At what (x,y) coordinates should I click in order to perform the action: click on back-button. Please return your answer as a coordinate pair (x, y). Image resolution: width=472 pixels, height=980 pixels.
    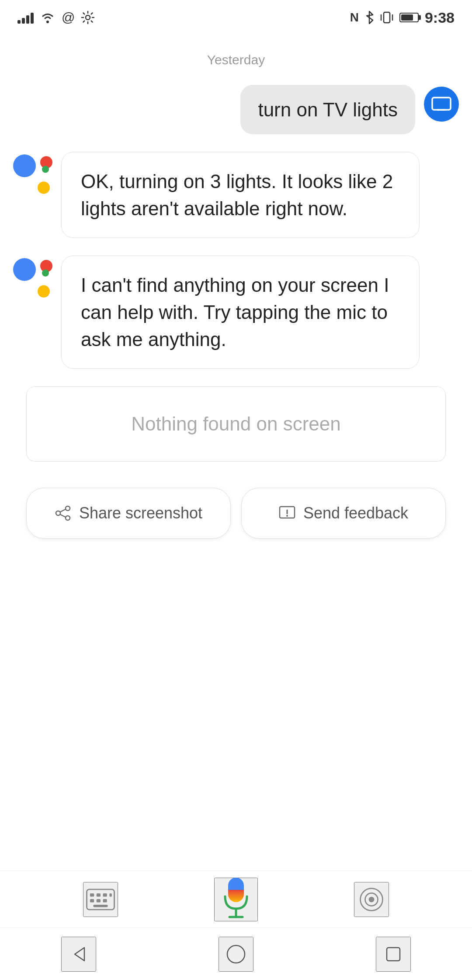
    Looking at the image, I should click on (79, 954).